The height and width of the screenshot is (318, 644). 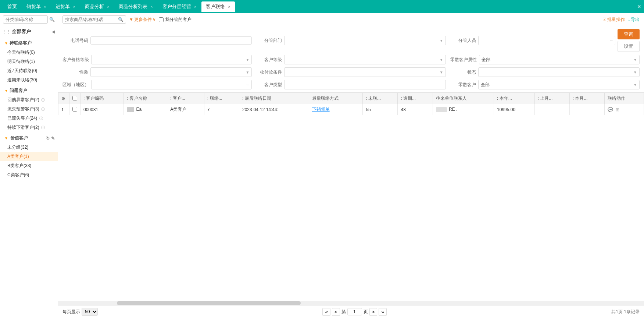 I want to click on close-analysis-list-tab: ×, so click(x=151, y=7).